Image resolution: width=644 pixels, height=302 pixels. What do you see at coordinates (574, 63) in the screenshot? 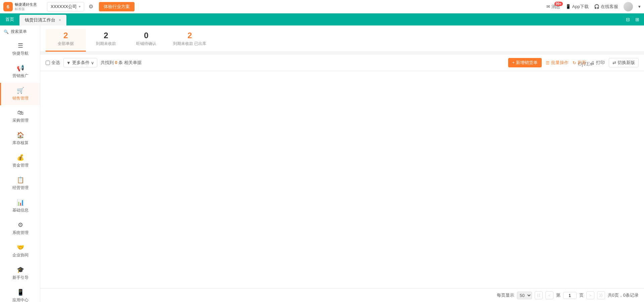
I see `toolbar-right: + 新增销货单 ☰ 批量操作 ↻ 刷新 🖨 打印 ⇄ 切换新版` at bounding box center [574, 63].